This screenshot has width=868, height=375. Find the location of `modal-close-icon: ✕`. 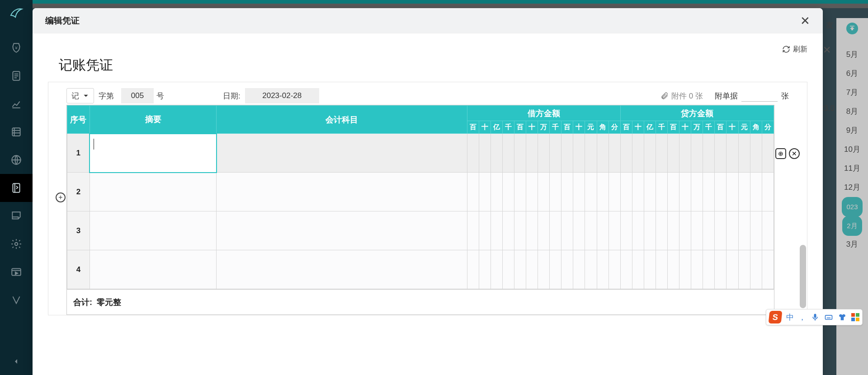

modal-close-icon: ✕ is located at coordinates (805, 21).